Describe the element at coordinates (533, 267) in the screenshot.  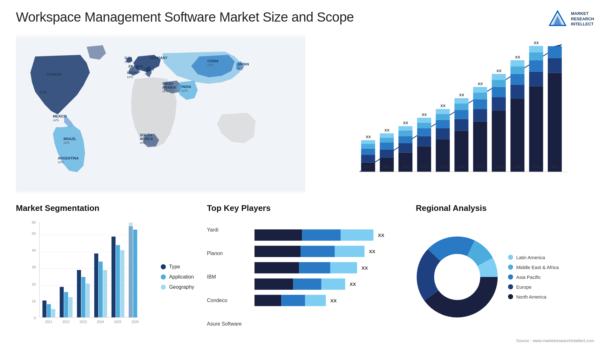
I see `legend-middle-east: Middle East & Africa` at that location.